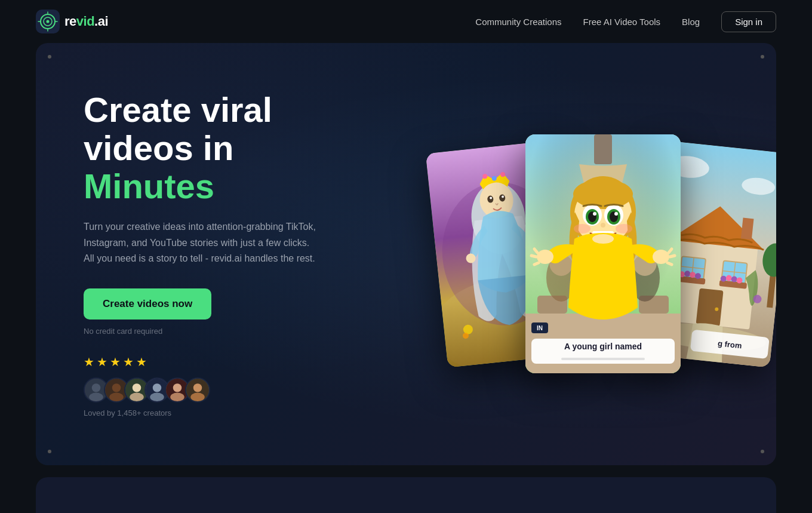 This screenshot has width=812, height=513. What do you see at coordinates (200, 362) in the screenshot?
I see `star-rating: ★ ★ ★ ★ ★` at bounding box center [200, 362].